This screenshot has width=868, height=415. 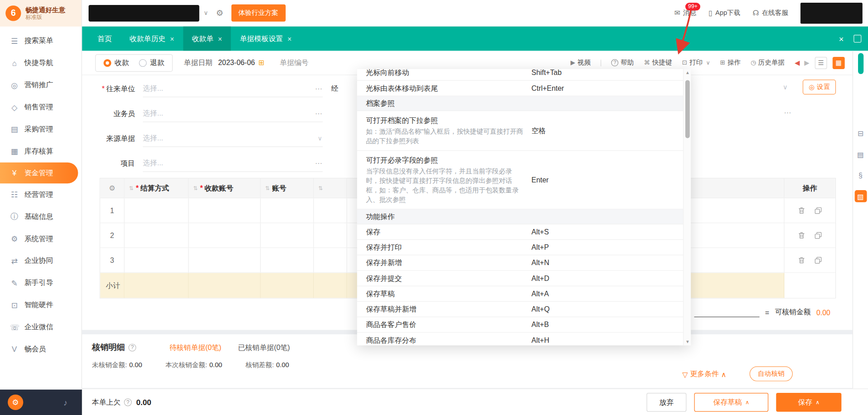 What do you see at coordinates (220, 13) in the screenshot?
I see `gear-icon: ⚙` at bounding box center [220, 13].